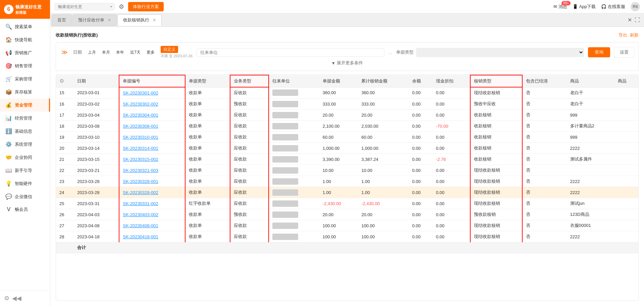 The width and height of the screenshot is (644, 306). I want to click on table-cell: SK-20230328-001, so click(152, 182).